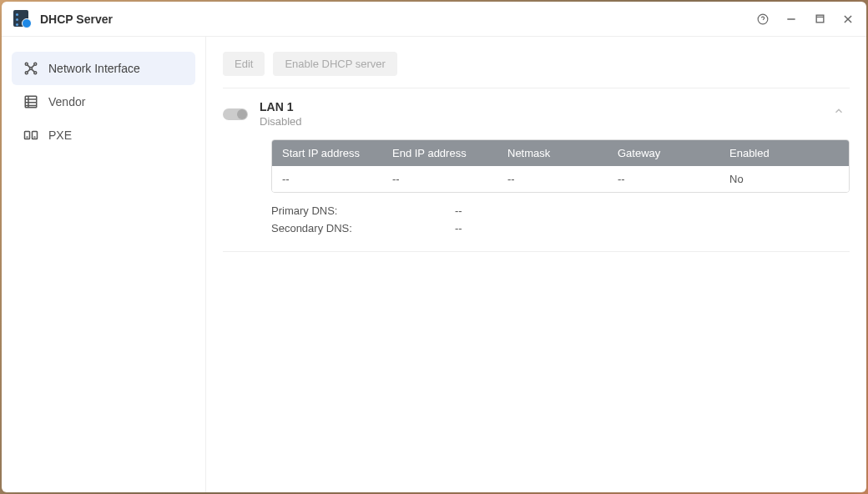  I want to click on th-gateway: Gateway, so click(664, 154).